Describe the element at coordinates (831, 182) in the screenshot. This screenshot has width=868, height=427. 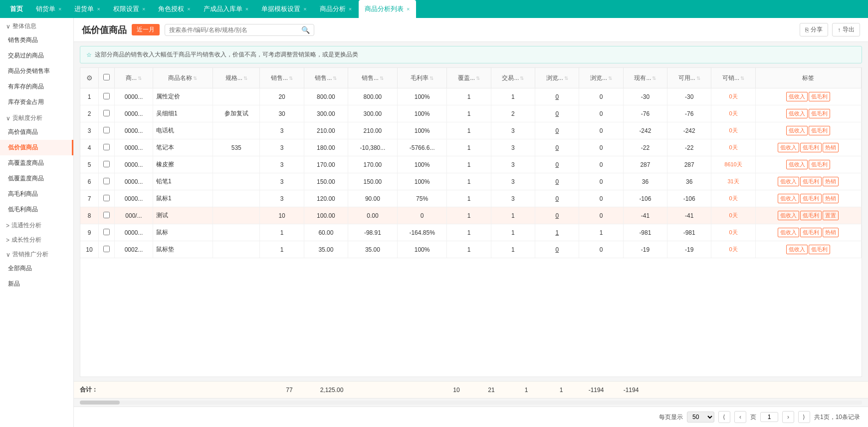
I see `tag: 热销` at that location.